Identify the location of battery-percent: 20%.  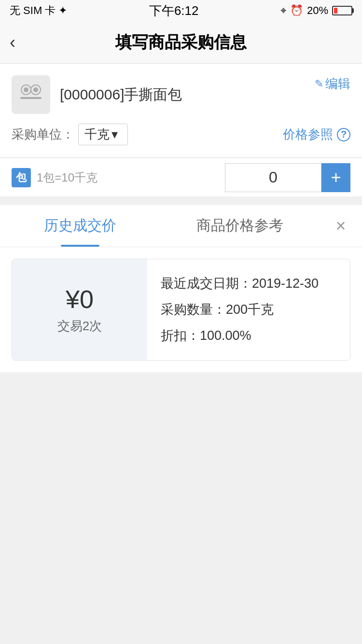
(318, 11).